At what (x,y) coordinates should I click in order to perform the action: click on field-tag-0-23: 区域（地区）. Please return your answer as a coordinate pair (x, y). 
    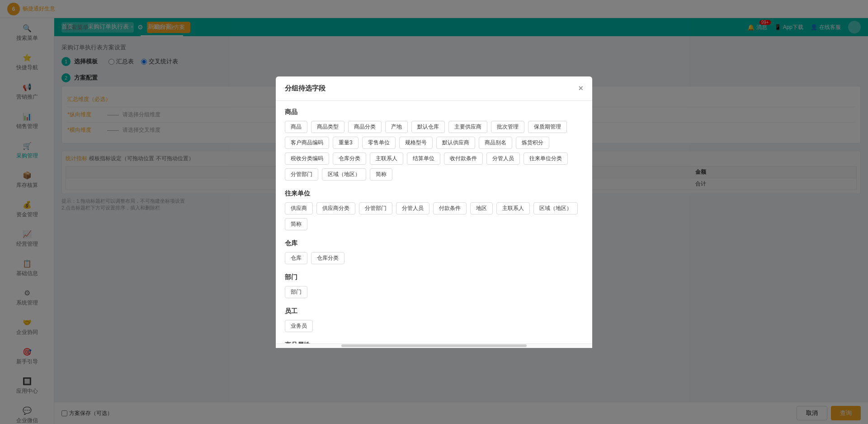
    Looking at the image, I should click on (344, 175).